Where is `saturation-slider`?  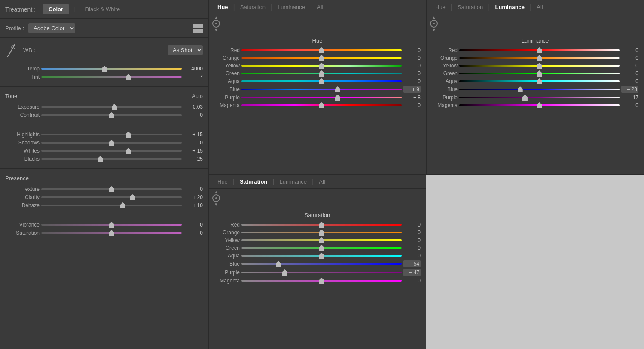 saturation-slider is located at coordinates (112, 233).